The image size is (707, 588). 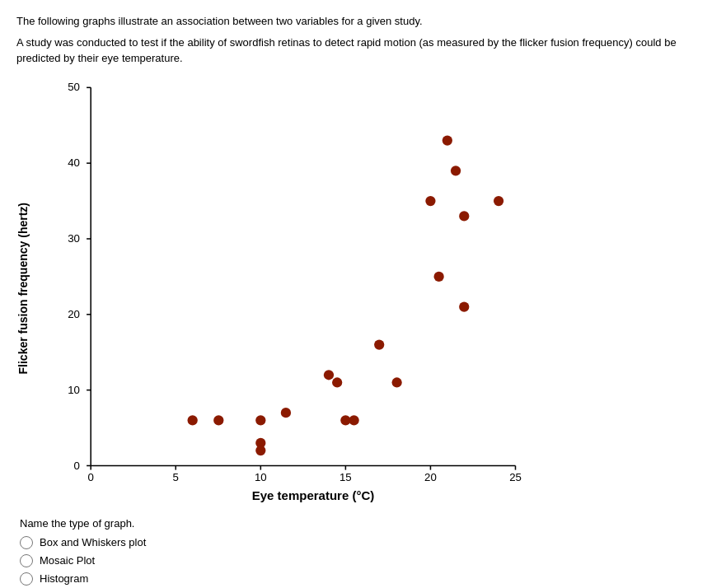 I want to click on svg-text: 5, so click(x=176, y=476).